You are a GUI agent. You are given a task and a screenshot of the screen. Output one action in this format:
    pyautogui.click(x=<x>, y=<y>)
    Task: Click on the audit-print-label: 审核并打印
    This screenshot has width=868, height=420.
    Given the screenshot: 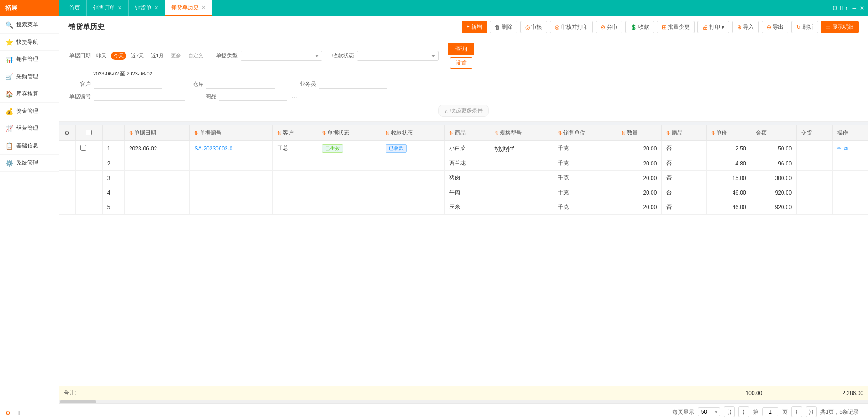 What is the action you would take?
    pyautogui.click(x=574, y=27)
    